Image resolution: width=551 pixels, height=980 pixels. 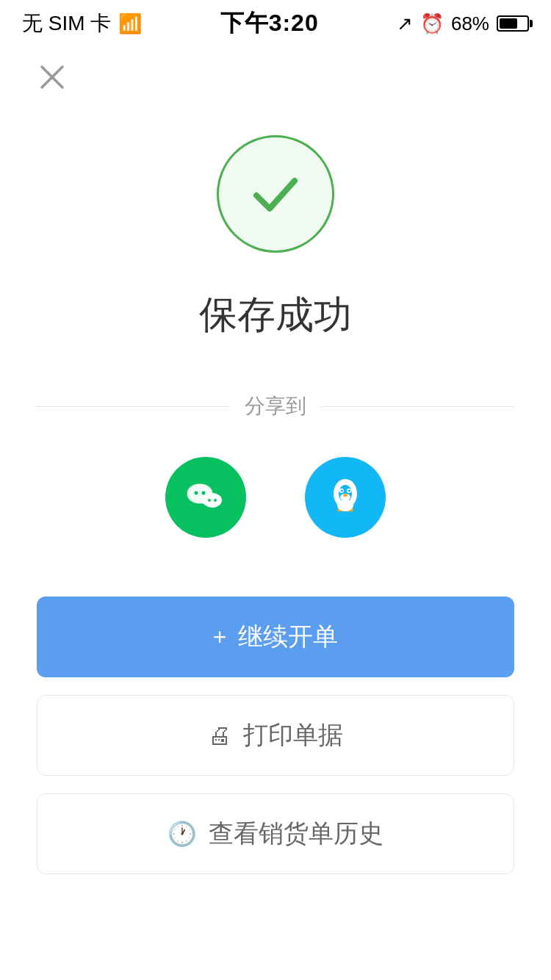 I want to click on wifi-icon: 📶, so click(x=130, y=24).